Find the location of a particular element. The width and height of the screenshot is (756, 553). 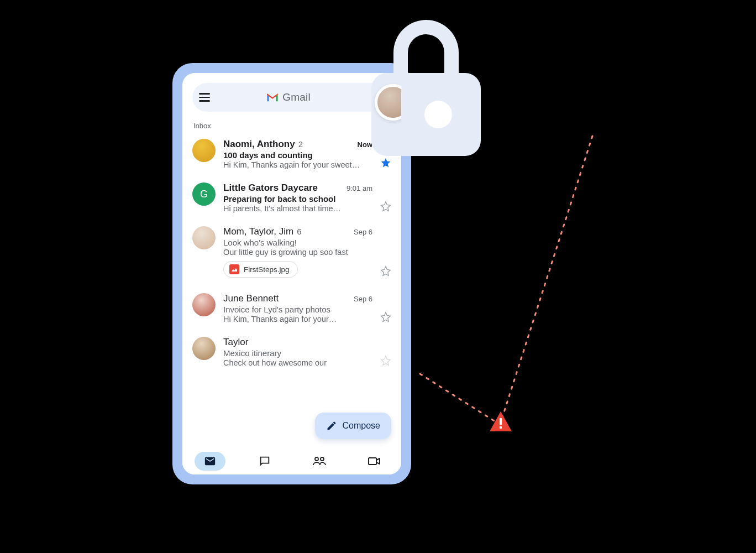

attachment-chip: FirstSteps.jpg is located at coordinates (261, 269).